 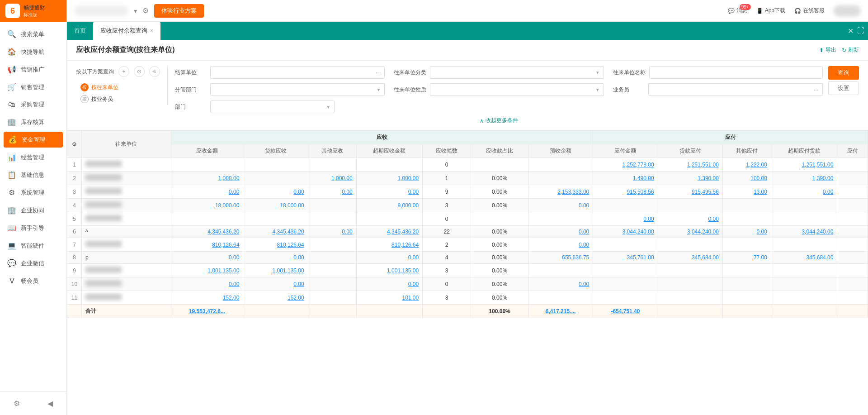 What do you see at coordinates (517, 90) in the screenshot?
I see `unit-nature-input: ▼` at bounding box center [517, 90].